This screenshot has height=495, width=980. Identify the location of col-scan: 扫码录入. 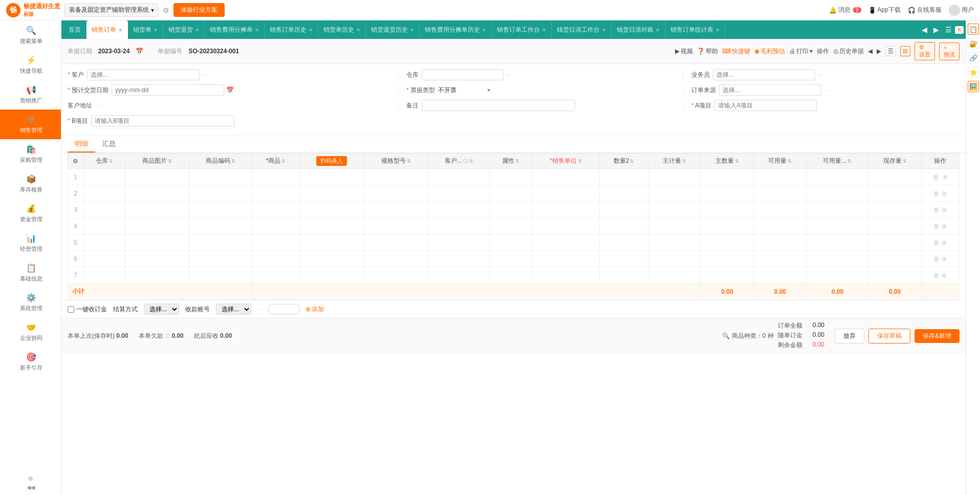
(332, 161).